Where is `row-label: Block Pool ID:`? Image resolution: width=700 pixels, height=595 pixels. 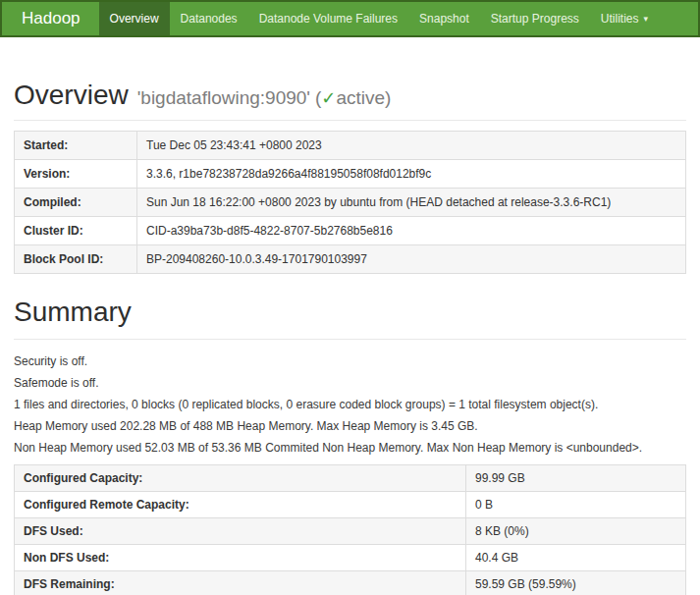 row-label: Block Pool ID: is located at coordinates (77, 259).